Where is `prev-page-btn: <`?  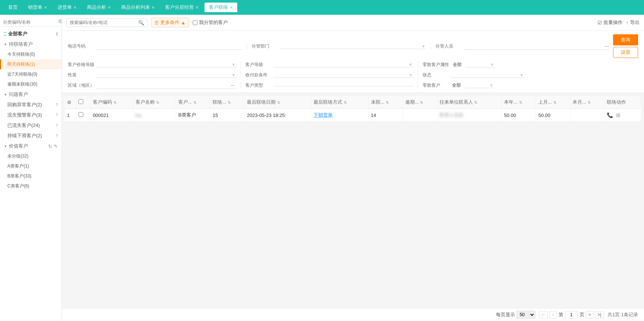 prev-page-btn: < is located at coordinates (553, 315).